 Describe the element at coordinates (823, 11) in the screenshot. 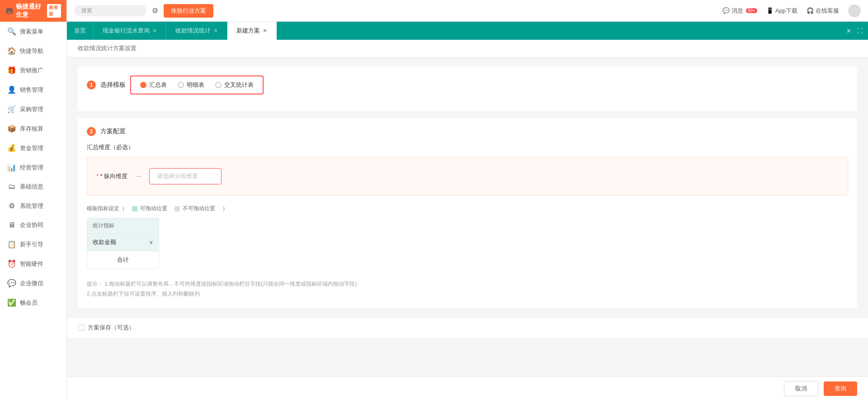

I see `online-service-btn: 🎧 在线客服` at that location.